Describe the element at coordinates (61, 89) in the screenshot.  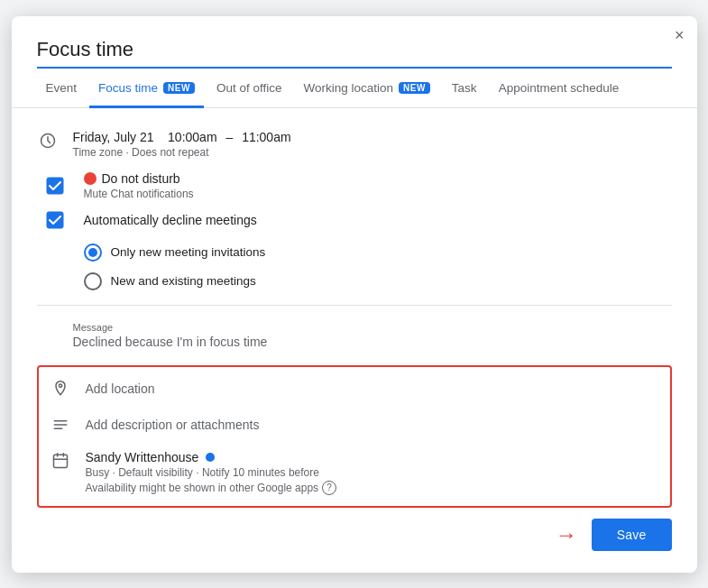
I see `tab-event: Event` at that location.